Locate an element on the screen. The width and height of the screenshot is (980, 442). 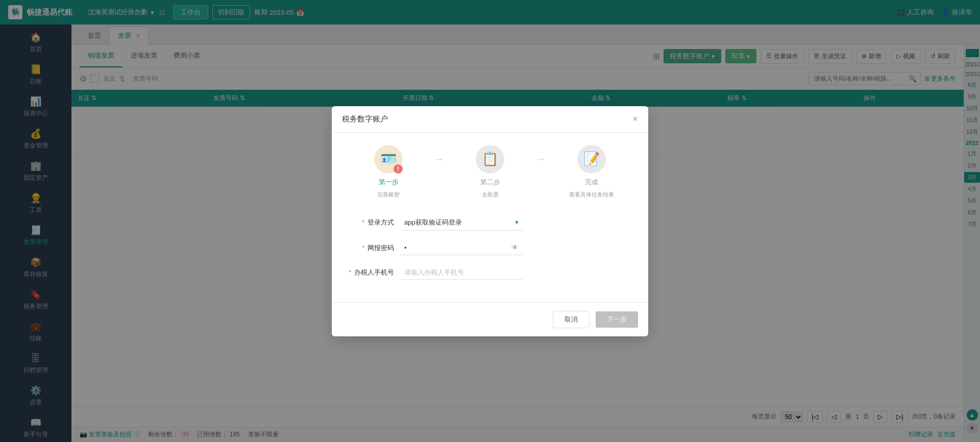
step3-icon-wrap: 📝 is located at coordinates (592, 159).